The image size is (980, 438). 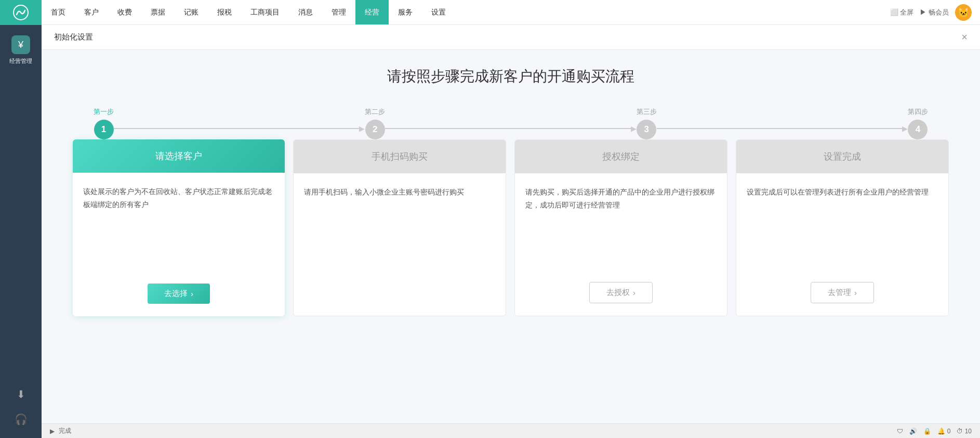 What do you see at coordinates (21, 419) in the screenshot?
I see `headset-icon: 🎧` at bounding box center [21, 419].